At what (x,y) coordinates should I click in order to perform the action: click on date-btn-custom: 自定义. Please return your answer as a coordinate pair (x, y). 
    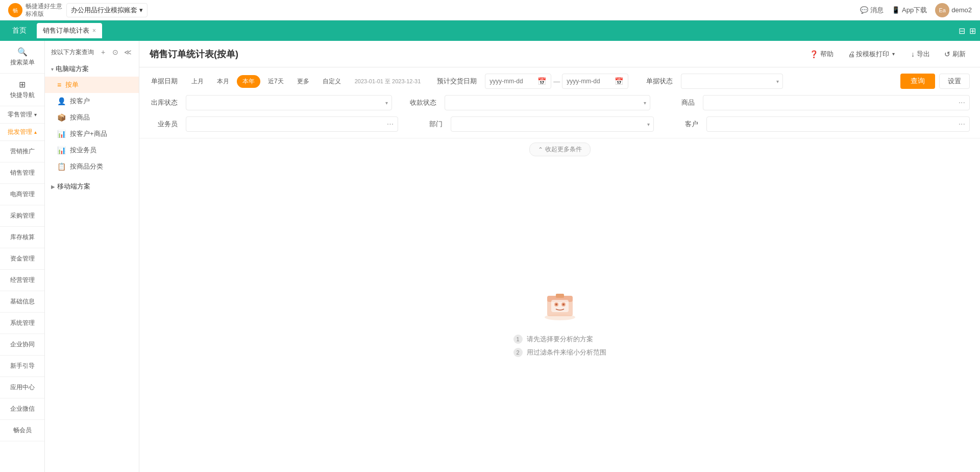
    Looking at the image, I should click on (332, 82).